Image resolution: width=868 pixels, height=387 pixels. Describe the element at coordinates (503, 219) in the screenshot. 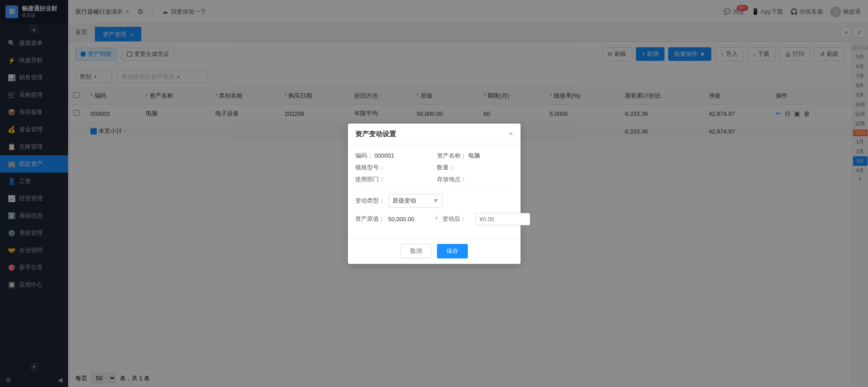

I see `after-value-input` at that location.